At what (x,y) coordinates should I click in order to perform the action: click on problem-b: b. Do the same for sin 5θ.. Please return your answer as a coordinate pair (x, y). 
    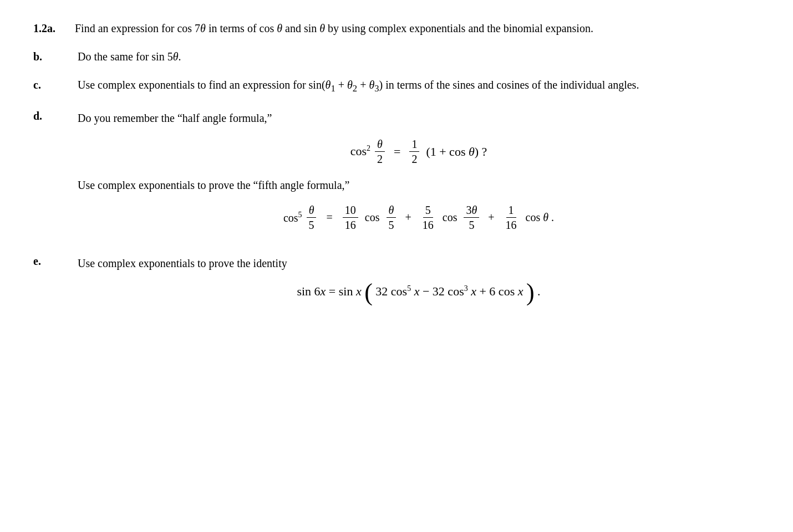
    Looking at the image, I should click on (396, 57).